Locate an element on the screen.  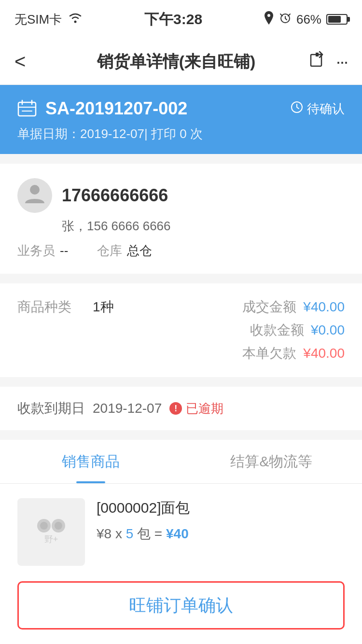
equals-sign: = is located at coordinates (160, 534).